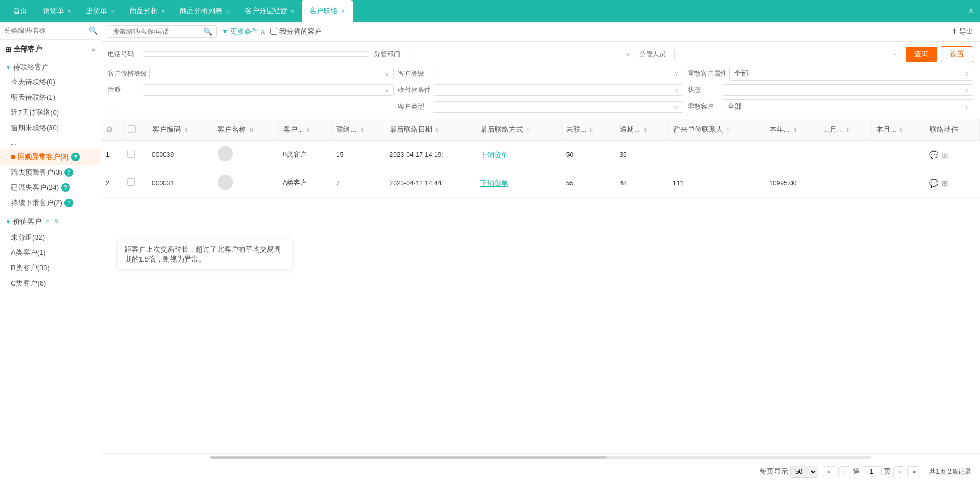 The image size is (980, 482). Describe the element at coordinates (57, 222) in the screenshot. I see `value-edit2-icon: ✎` at that location.